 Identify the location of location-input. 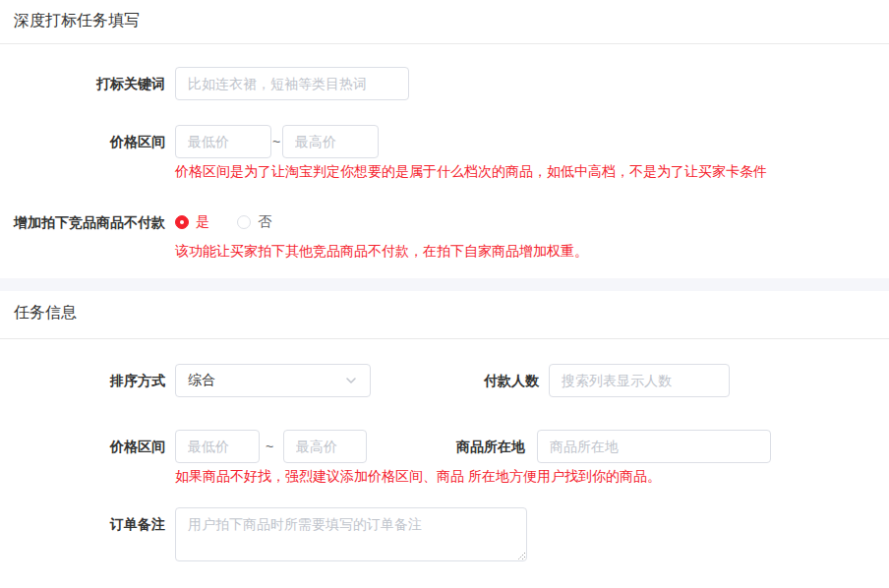
(654, 446).